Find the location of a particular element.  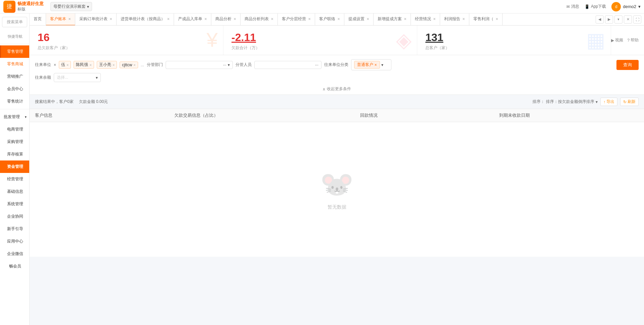

remove-tag-chen: × is located at coordinates (90, 65).